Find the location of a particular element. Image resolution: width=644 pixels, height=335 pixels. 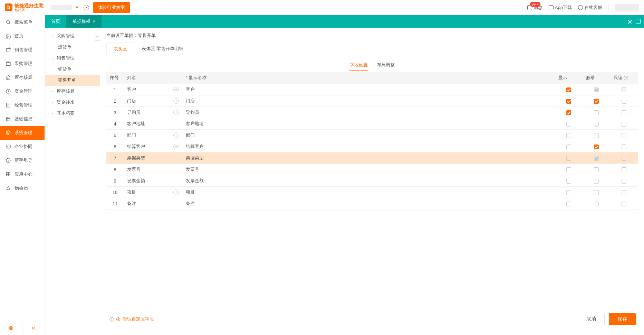

cancel-button: 取消 is located at coordinates (591, 319).